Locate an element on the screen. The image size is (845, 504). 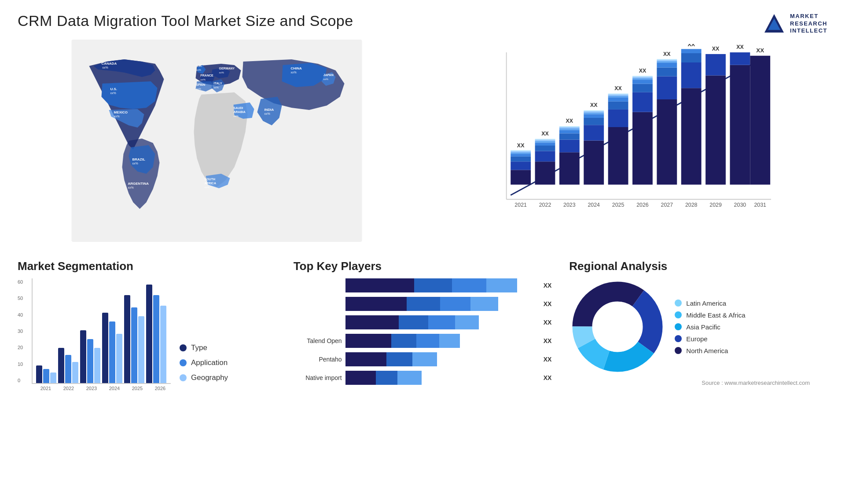
y-labels: 60 50 40 30 20 10 0 is located at coordinates (20, 331).